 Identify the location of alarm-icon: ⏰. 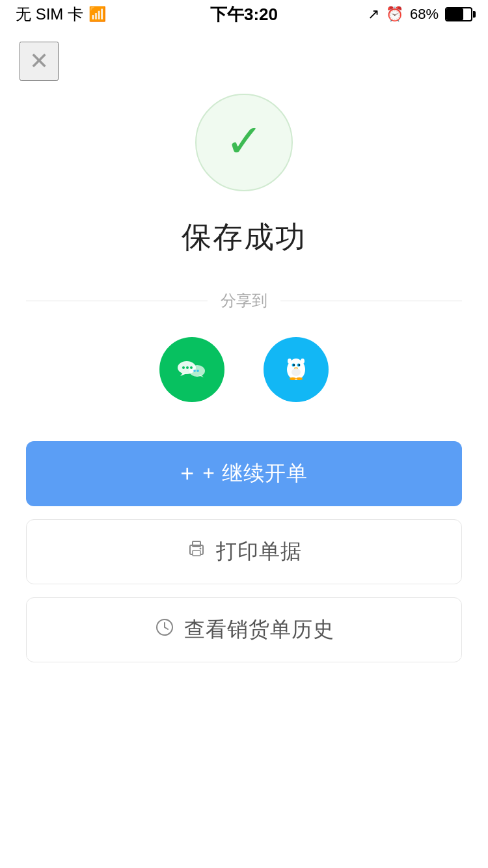
(394, 14).